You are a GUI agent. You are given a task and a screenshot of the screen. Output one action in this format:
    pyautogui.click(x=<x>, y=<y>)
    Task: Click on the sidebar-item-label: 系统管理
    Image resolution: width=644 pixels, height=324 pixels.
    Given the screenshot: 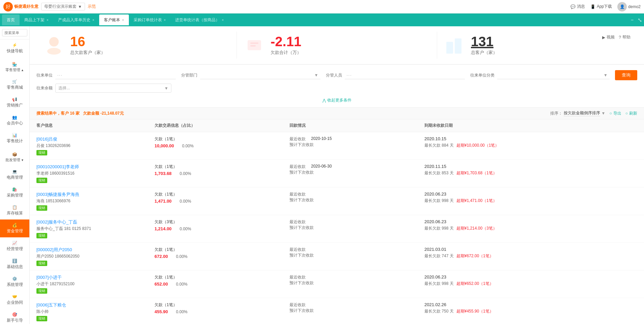 What is the action you would take?
    pyautogui.click(x=15, y=285)
    